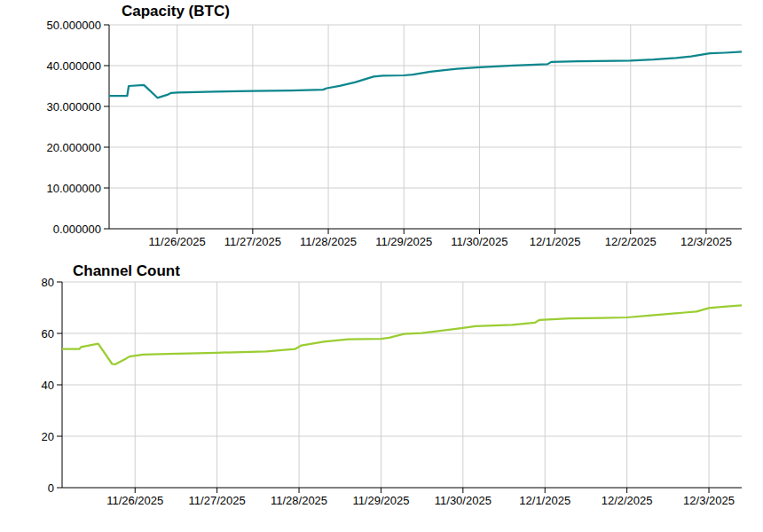 The height and width of the screenshot is (532, 763). What do you see at coordinates (135, 500) in the screenshot?
I see `x-tick-label: 11/26/2025` at bounding box center [135, 500].